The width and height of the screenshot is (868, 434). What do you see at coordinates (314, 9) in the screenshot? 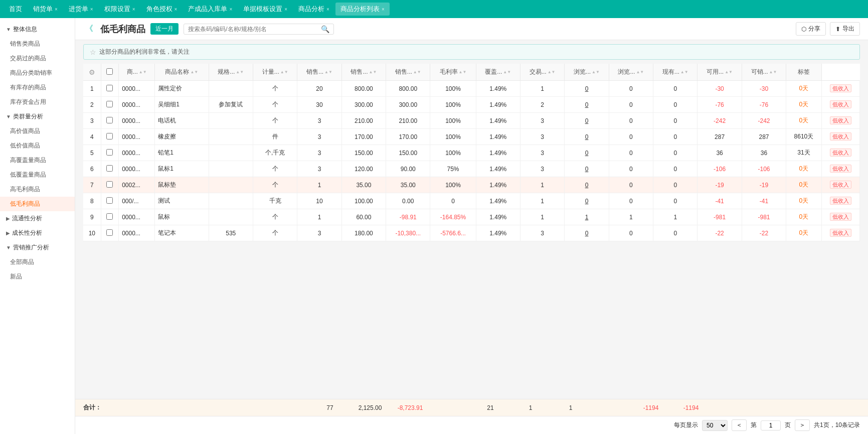
I see `nav-goods-analysis: 商品分析×` at bounding box center [314, 9].